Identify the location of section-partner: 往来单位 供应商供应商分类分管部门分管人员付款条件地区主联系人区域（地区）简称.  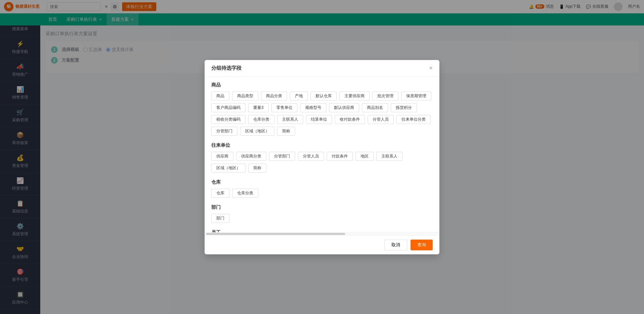
(322, 158).